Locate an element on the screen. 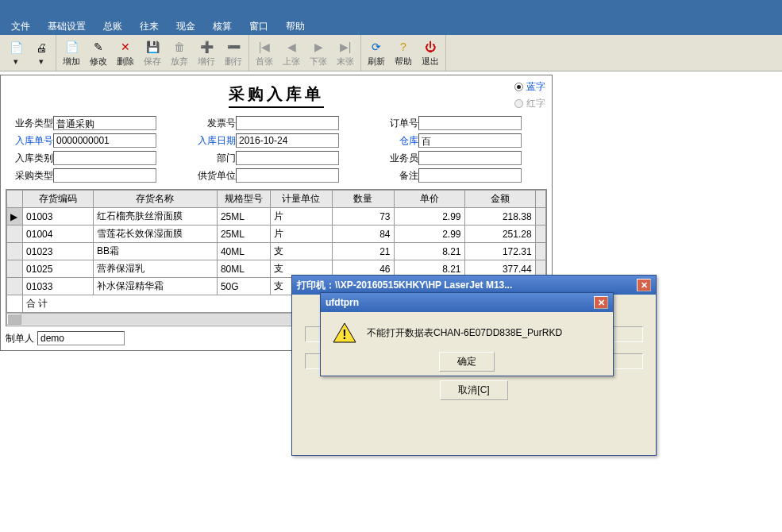  row-selector: ▶ is located at coordinates (15, 217).